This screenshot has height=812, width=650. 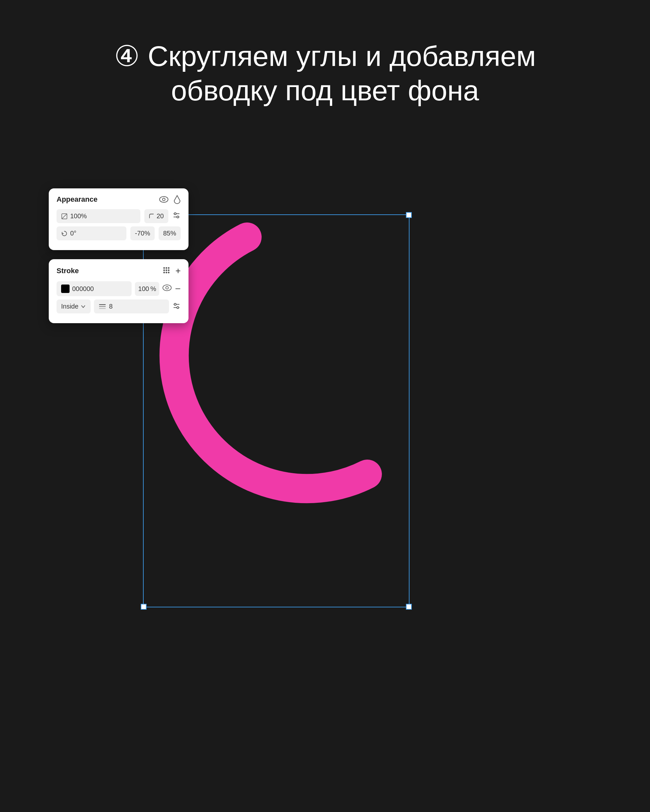 I want to click on rotation-field: 0°, so click(x=92, y=234).